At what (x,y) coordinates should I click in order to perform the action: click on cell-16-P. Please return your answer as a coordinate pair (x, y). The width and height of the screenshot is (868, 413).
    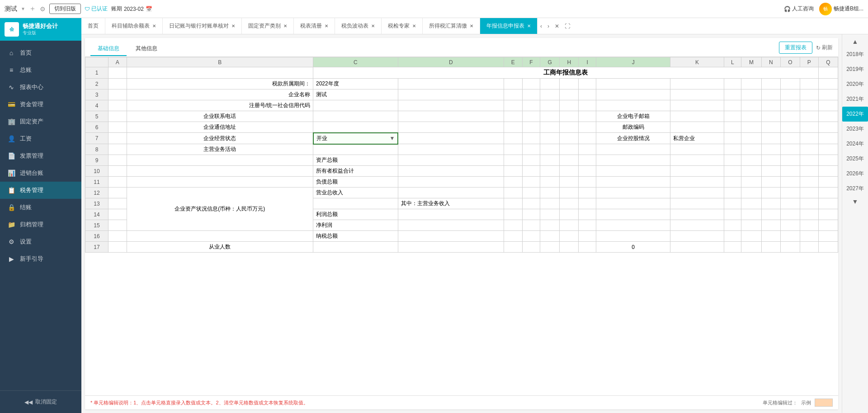
    Looking at the image, I should click on (809, 236).